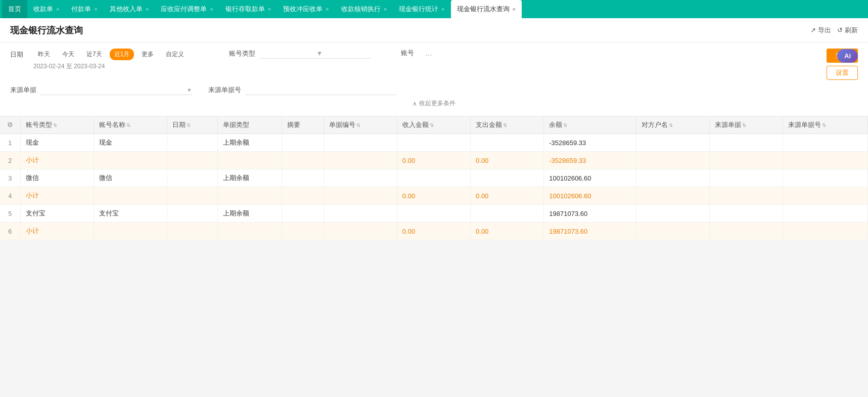 The width and height of the screenshot is (868, 397). I want to click on collapse-label: 收起更多条件, so click(437, 103).